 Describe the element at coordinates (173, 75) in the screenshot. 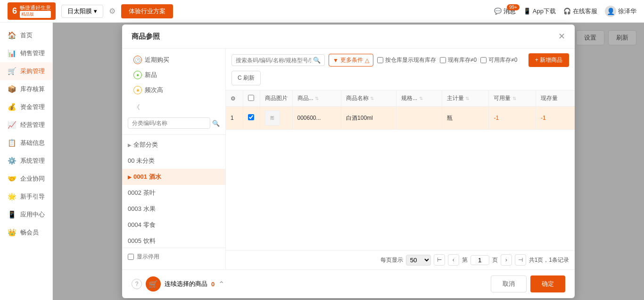

I see `quick-new: ✦ 新品` at that location.